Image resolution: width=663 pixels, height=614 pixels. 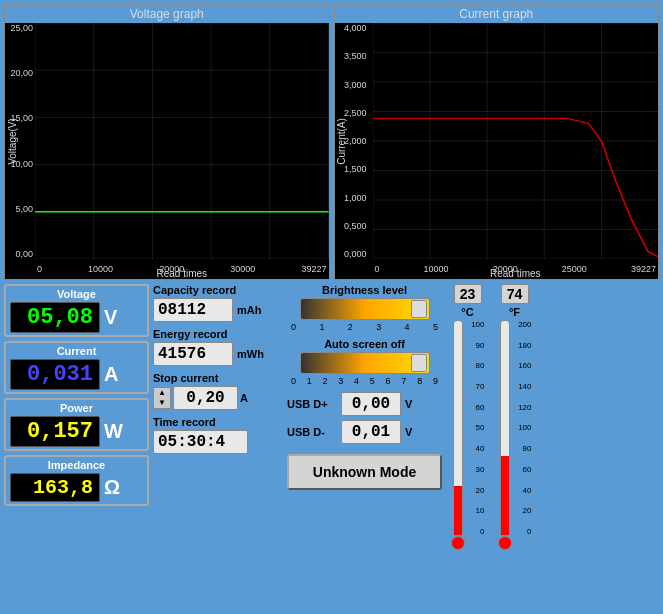 I want to click on fahrenheit-thermo: 200 180 160 140 120 100 80 60 40 20 0, so click(x=515, y=435).